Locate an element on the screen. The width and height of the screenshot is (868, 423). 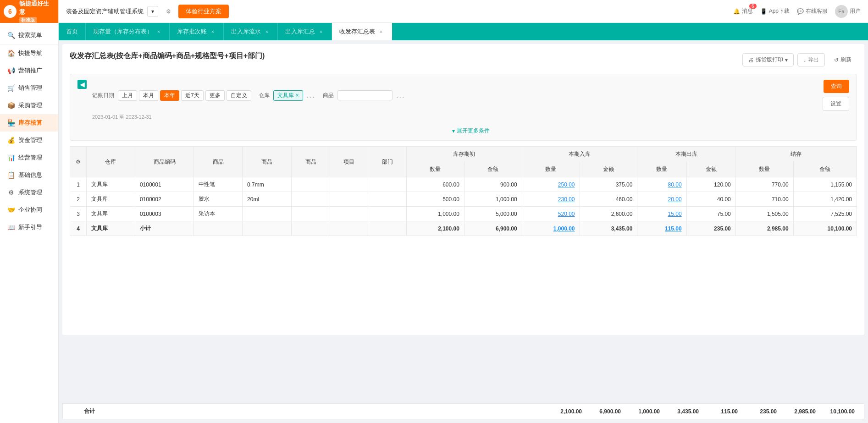
query-button: 查询 is located at coordinates (836, 86).